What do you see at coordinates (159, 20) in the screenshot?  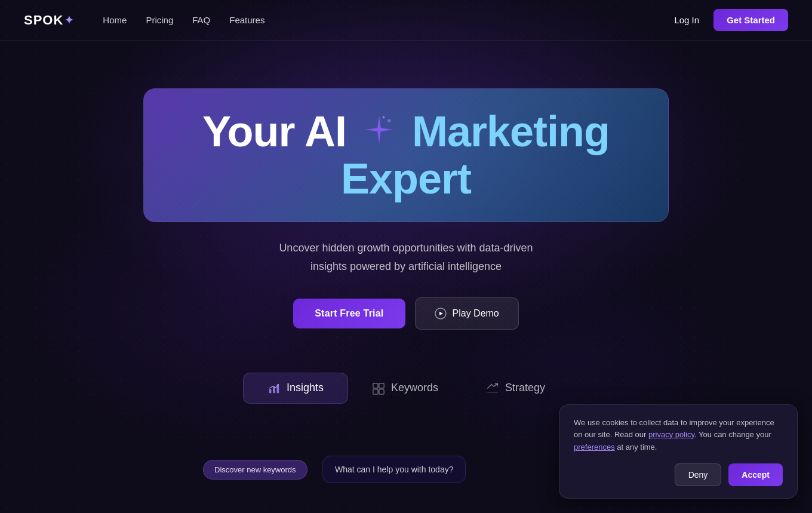 I see `nav-pricing: Pricing` at bounding box center [159, 20].